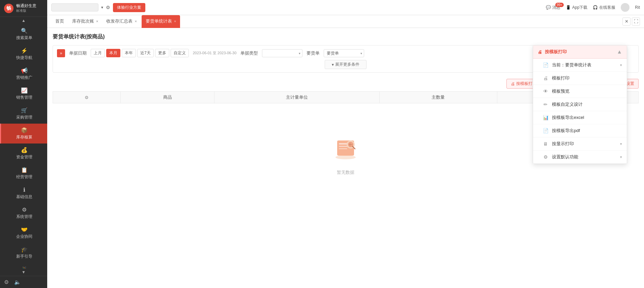  I want to click on date-btn-current-month: 本月, so click(113, 53).